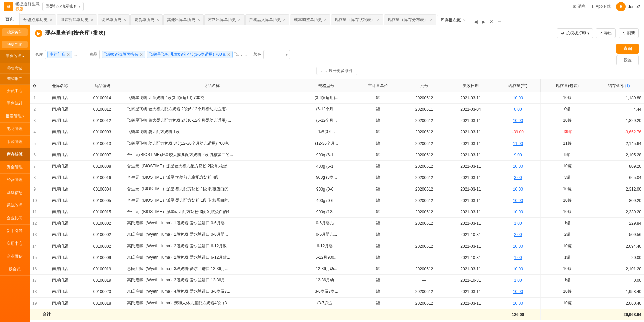 The image size is (644, 322). Describe the element at coordinates (211, 189) in the screenshot. I see `row-name: 合生元（BIOSTIME）派星 婴儿配方奶粉 1段 乳核蛋白的...` at that location.